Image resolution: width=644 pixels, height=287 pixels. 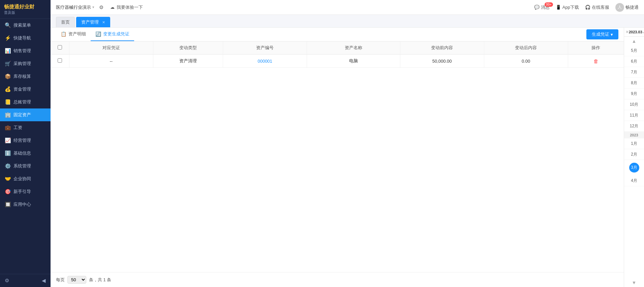 I want to click on app-download-label: App下载, so click(x=571, y=7).